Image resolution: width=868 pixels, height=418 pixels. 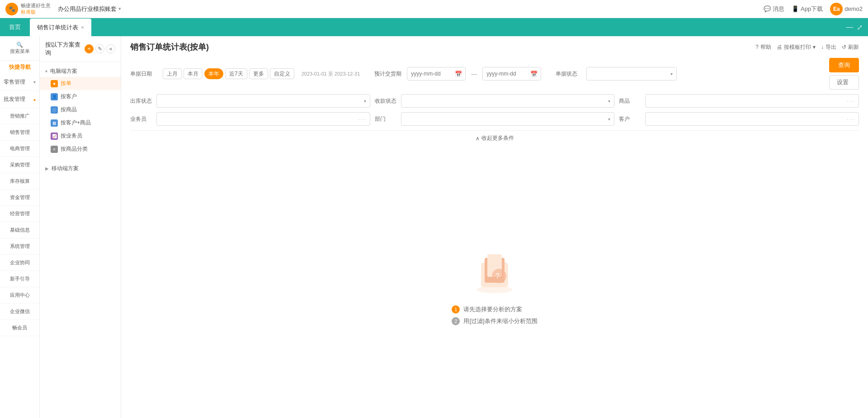 What do you see at coordinates (80, 227) in the screenshot?
I see `scheme-panel: 按以下方案查询 + ✎ « ▾ 电脑端方案 ● 按单 👤 按` at bounding box center [80, 227].